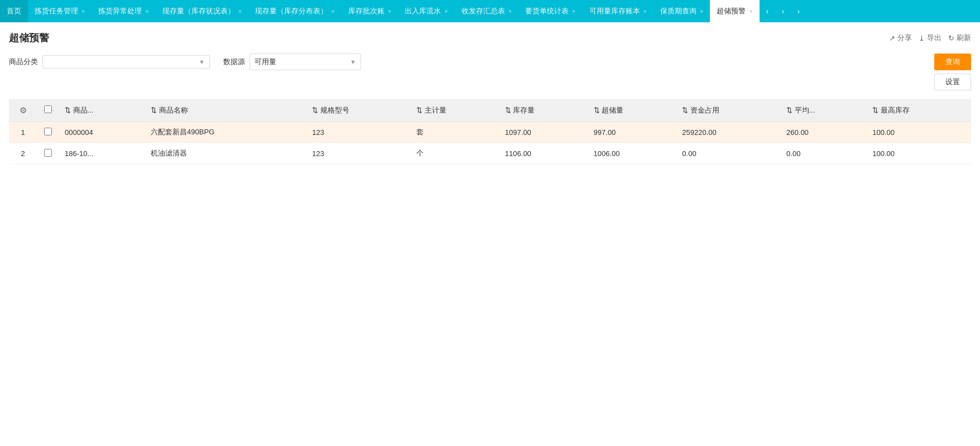  What do you see at coordinates (544, 132) in the screenshot?
I see `row-stock: 1097.00` at bounding box center [544, 132].